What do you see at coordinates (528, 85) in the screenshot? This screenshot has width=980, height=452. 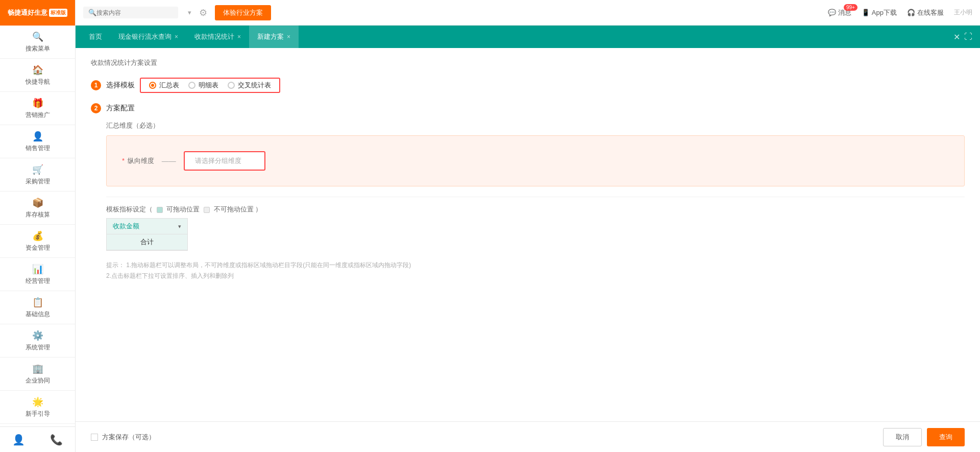 I see `step1-section: 1 选择模板 汇总表 明细表` at bounding box center [528, 85].